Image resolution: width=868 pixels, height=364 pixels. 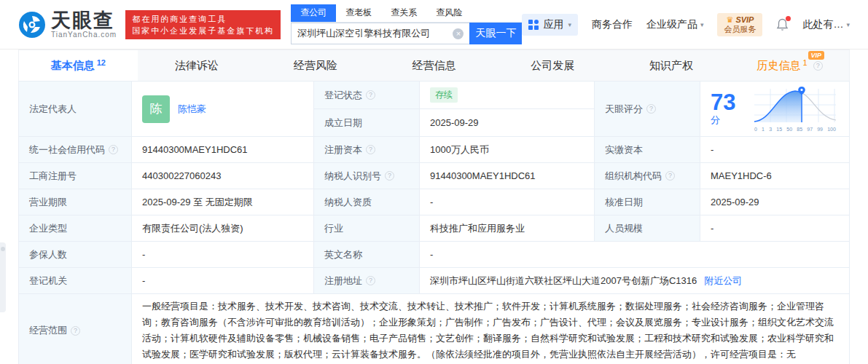 What do you see at coordinates (848, 25) in the screenshot?
I see `chevron-down-icon: ▾` at bounding box center [848, 25].